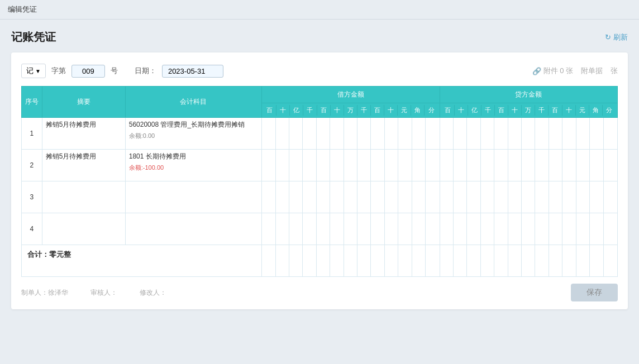  What do you see at coordinates (193, 71) in the screenshot?
I see `date-input` at bounding box center [193, 71].